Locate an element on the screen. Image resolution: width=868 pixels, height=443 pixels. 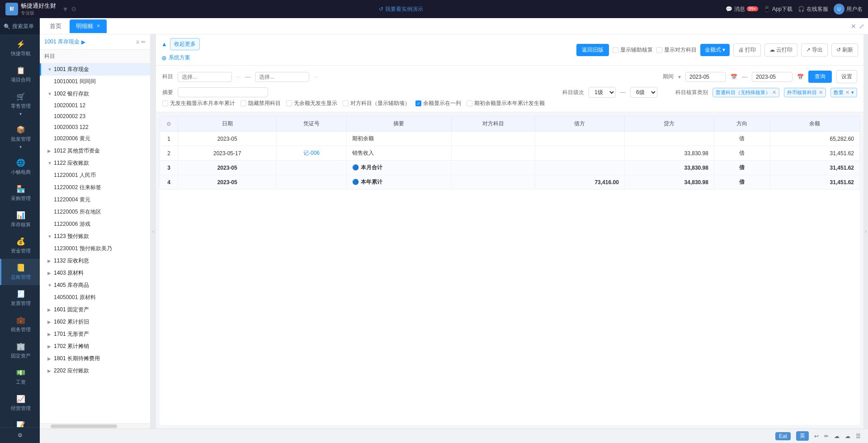
window-max-icon: ⤢ is located at coordinates (862, 26).